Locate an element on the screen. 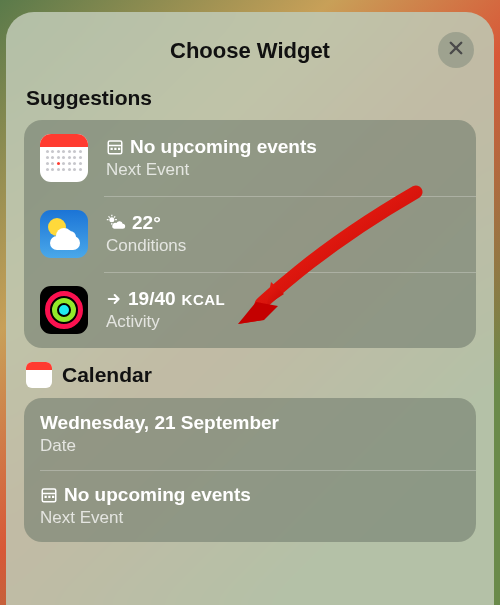  suggestion-title: 19/40 is located at coordinates (152, 299).